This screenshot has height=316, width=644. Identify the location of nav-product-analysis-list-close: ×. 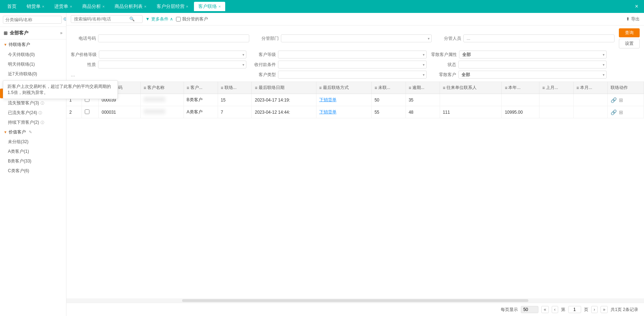
(145, 6).